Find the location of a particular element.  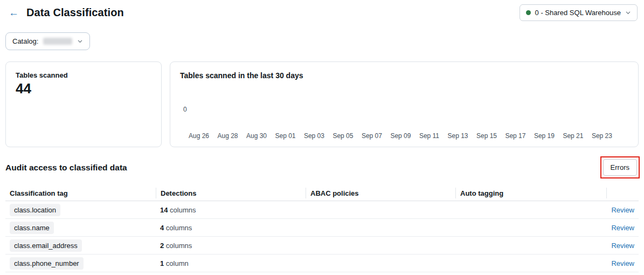

top-bar: ← Data Classification 0 - Shared SQL War… is located at coordinates (322, 11).